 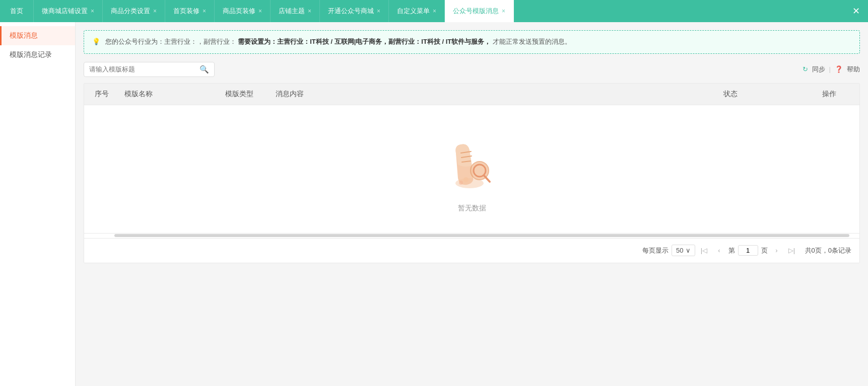 I want to click on tab-home: 首页, so click(x=17, y=11).